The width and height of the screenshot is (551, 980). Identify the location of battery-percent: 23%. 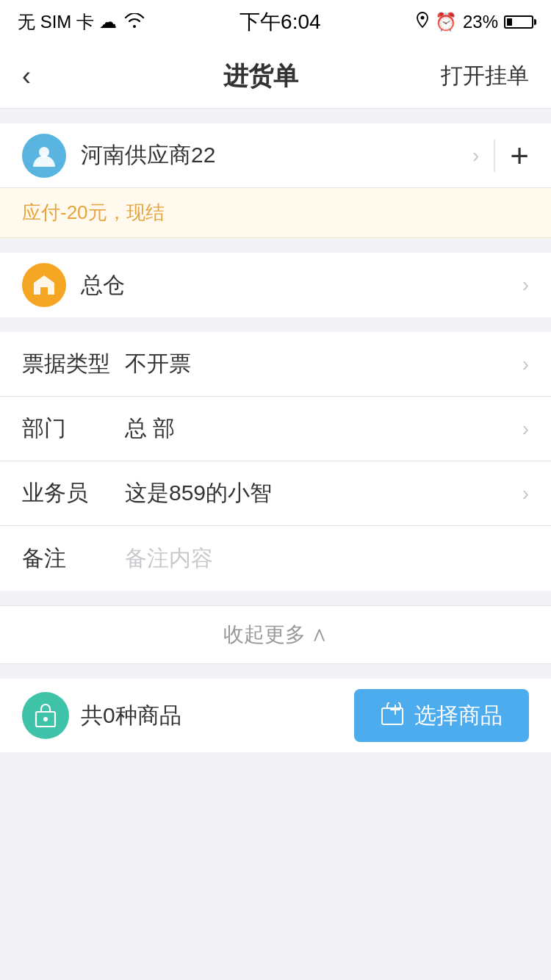
(480, 22).